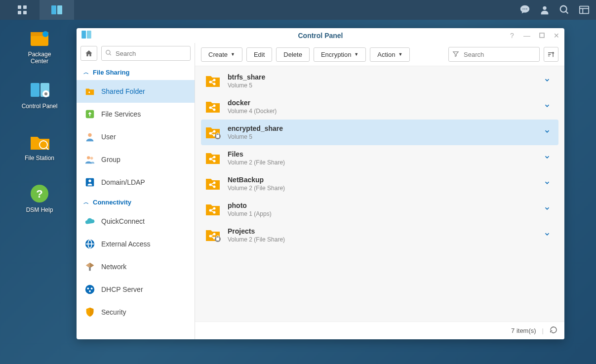  Describe the element at coordinates (135, 221) in the screenshot. I see `nav-item-quickconnect: QuickConnect` at that location.